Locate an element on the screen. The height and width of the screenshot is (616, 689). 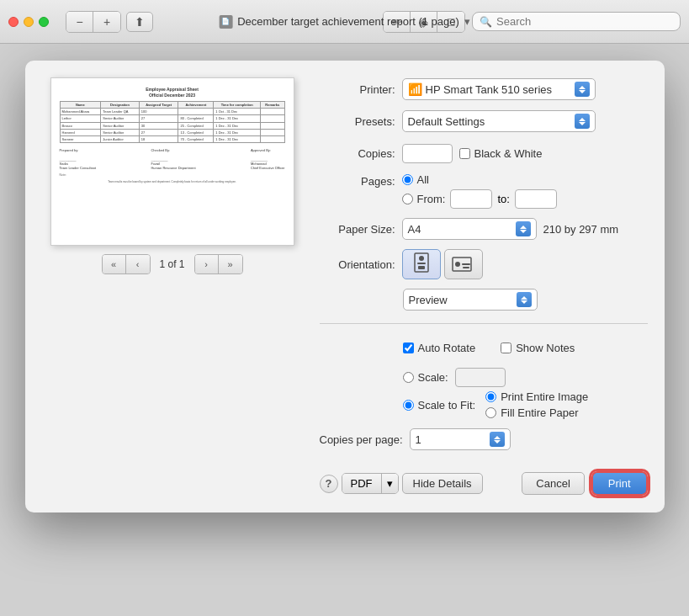
landscape-icon is located at coordinates (464, 264).